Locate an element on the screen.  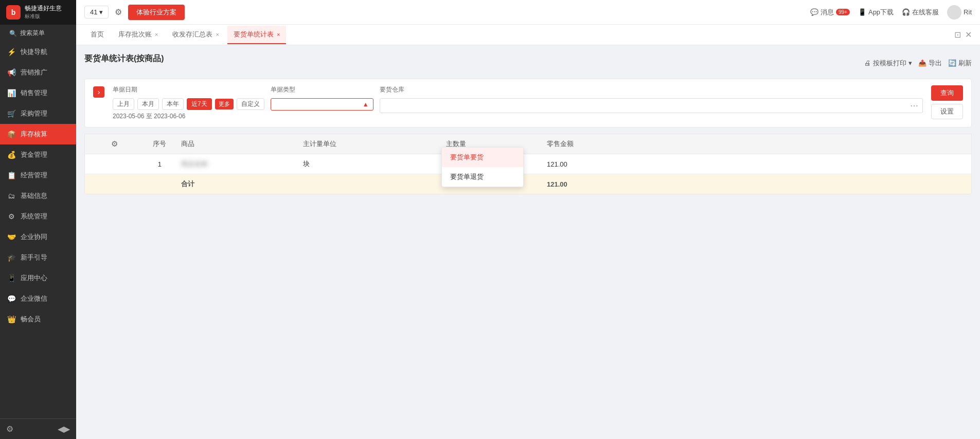
row-unit: 块 is located at coordinates (368, 164).